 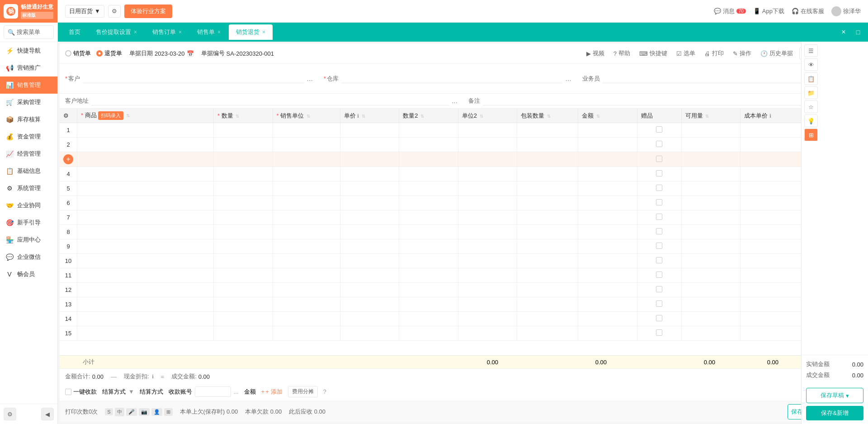 I want to click on sidebar-item-inventory: 📦 库存核算, so click(x=29, y=119).